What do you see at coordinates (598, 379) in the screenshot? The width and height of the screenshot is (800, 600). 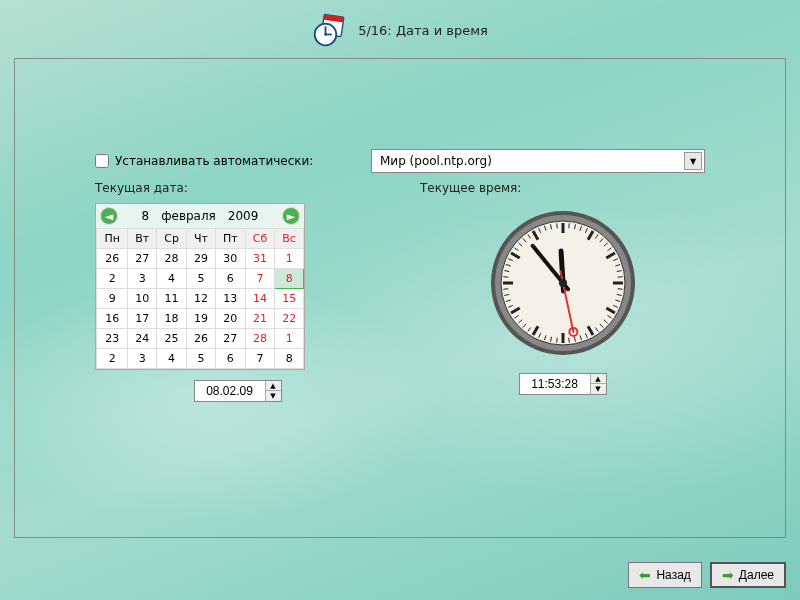 I see `time-spinner-up: ▲` at bounding box center [598, 379].